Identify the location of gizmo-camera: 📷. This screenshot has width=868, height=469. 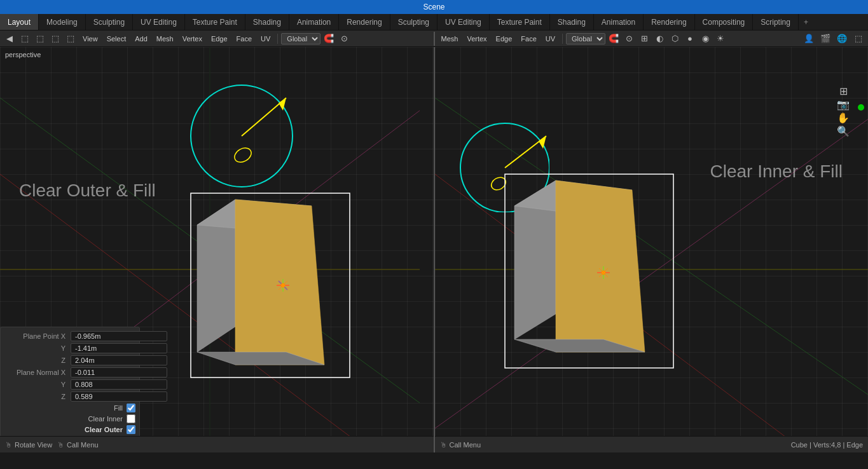
(843, 104).